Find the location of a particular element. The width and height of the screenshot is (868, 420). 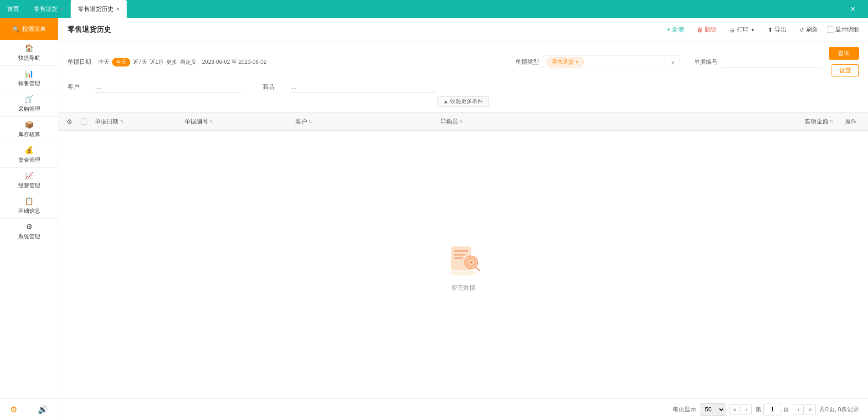

page-size-select: 50 100 200 is located at coordinates (713, 410).